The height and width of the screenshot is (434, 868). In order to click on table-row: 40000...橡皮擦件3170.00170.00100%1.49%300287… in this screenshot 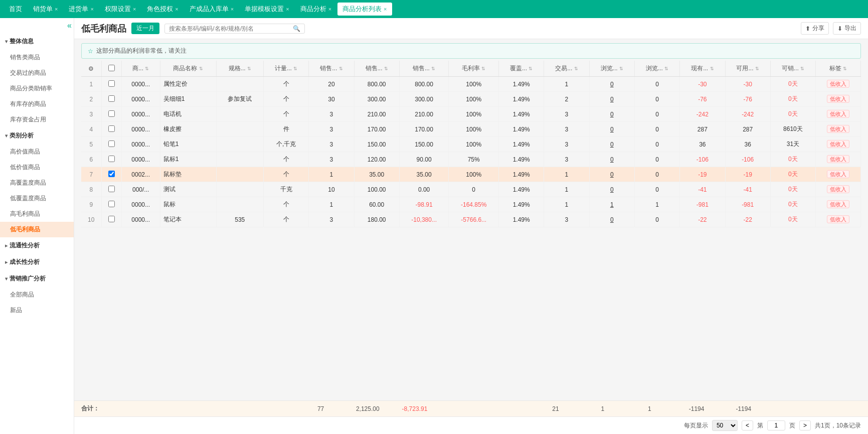, I will do `click(471, 129)`.